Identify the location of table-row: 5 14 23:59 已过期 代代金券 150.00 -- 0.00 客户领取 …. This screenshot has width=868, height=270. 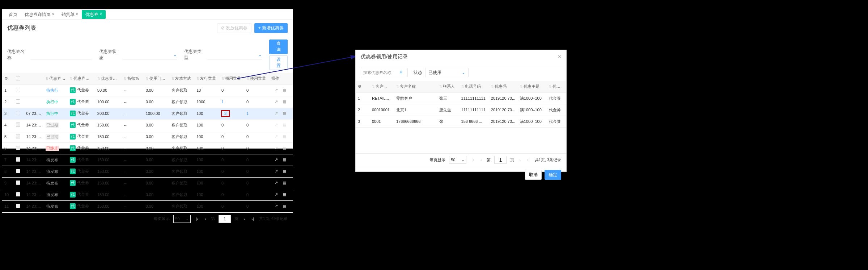
(148, 137).